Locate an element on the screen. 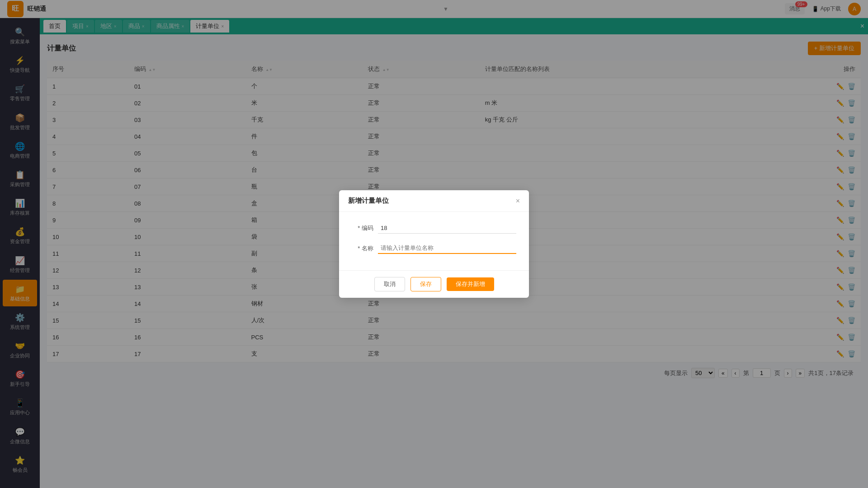 The height and width of the screenshot is (488, 868). name-input is located at coordinates (447, 249).